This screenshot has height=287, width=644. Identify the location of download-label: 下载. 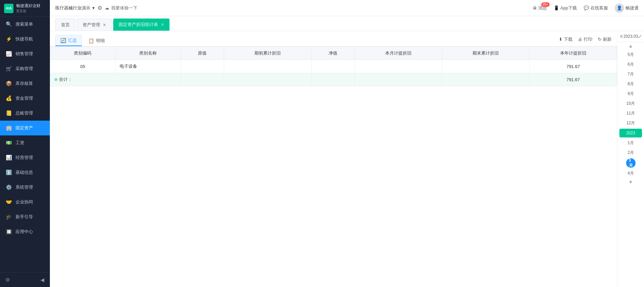
(568, 39).